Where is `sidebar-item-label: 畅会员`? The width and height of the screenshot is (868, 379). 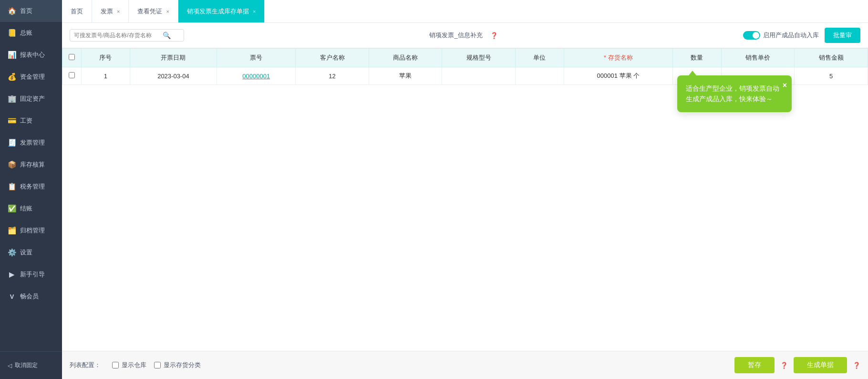 sidebar-item-label: 畅会员 is located at coordinates (30, 296).